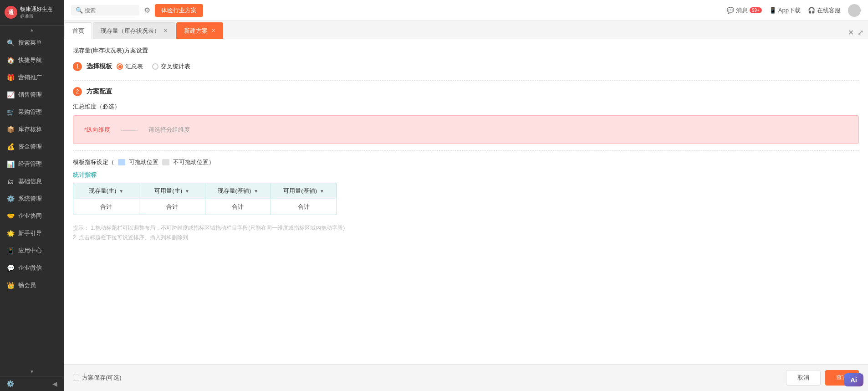 The image size is (868, 391). I want to click on sidebar-item-basic: 🗂 基础信息, so click(32, 181).